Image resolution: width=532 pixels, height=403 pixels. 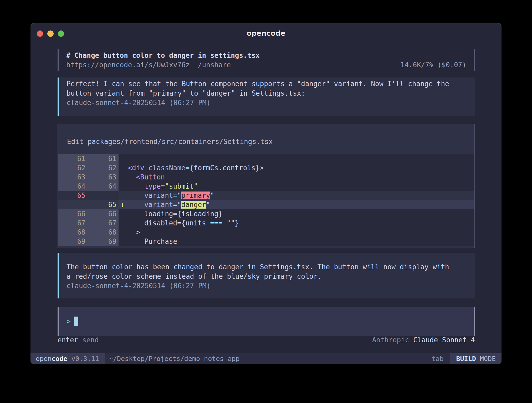 What do you see at coordinates (271, 142) in the screenshot?
I see `edit-tool-title: Edit packages/frontend/src/containers/Se…` at bounding box center [271, 142].